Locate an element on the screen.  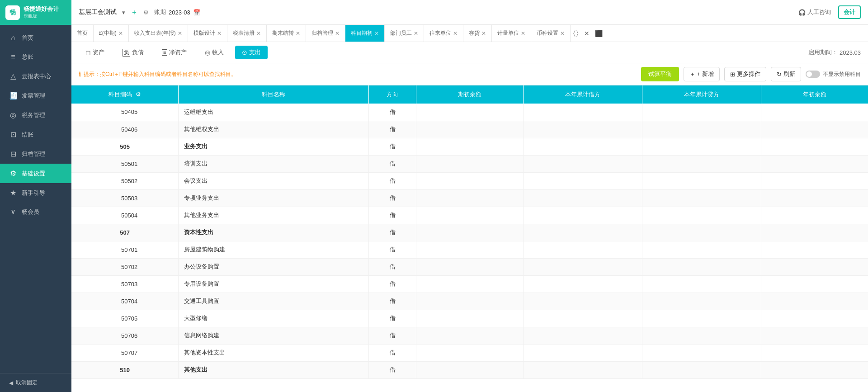
logo-icon: 畅 is located at coordinates (13, 13).